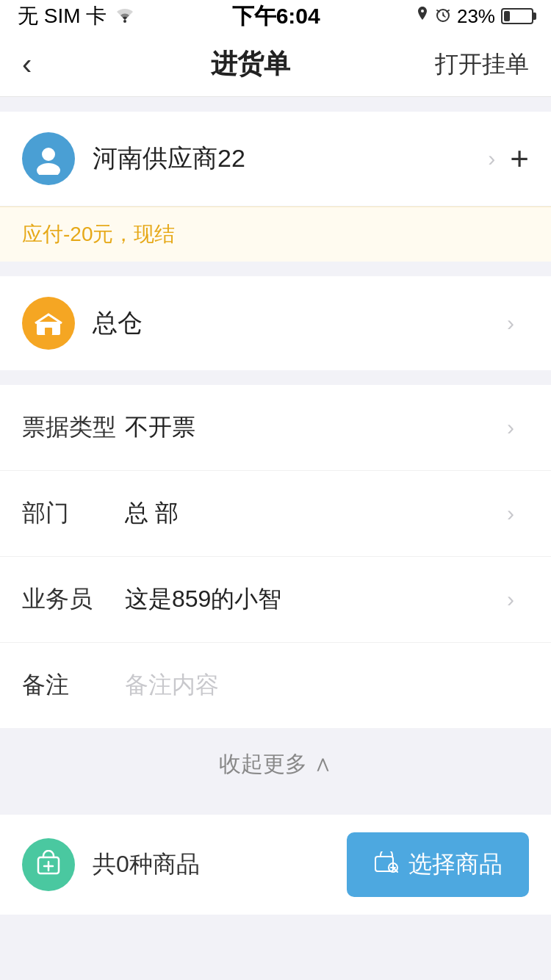 Image resolution: width=551 pixels, height=980 pixels. I want to click on notice-bar: 应付-20元，现结, so click(276, 234).